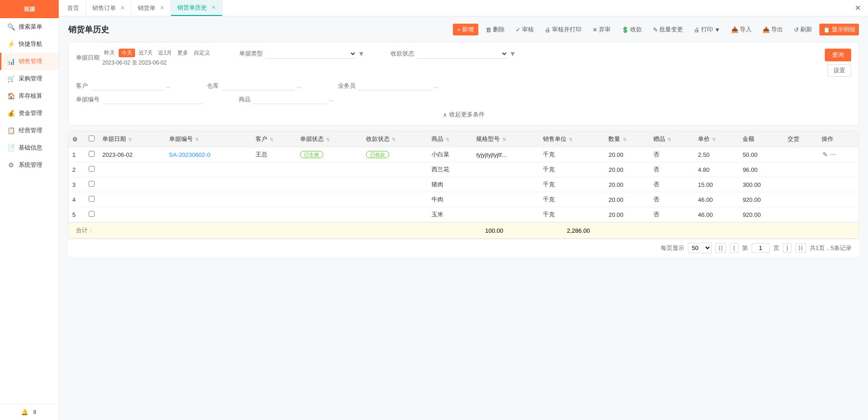  I want to click on date-tab-custom: 自定义, so click(202, 53).